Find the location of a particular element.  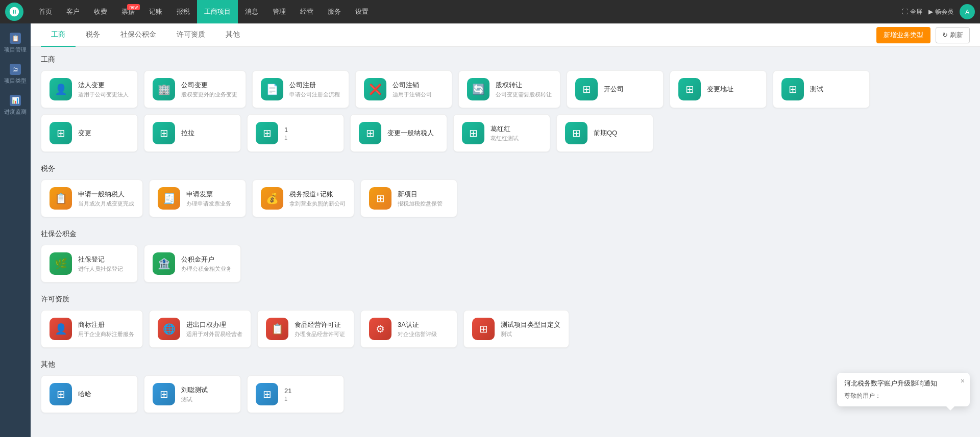

card-name: 拉拉 is located at coordinates (207, 133).